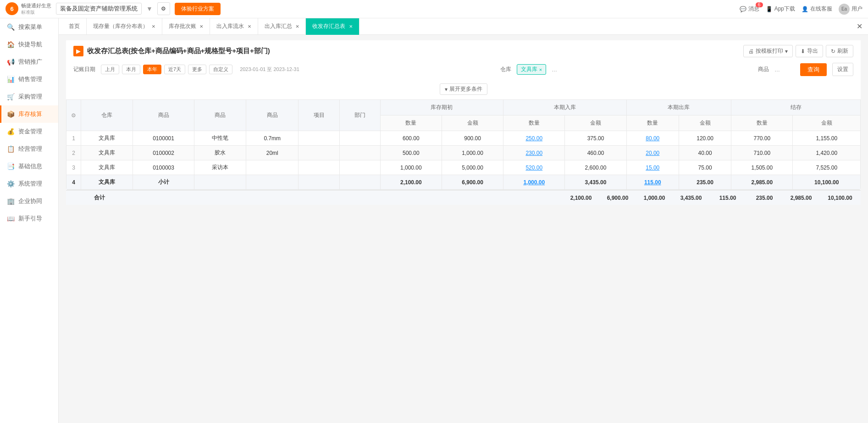 The height and width of the screenshot is (423, 868). What do you see at coordinates (840, 198) in the screenshot?
I see `total-bal-amt: 10,100.00` at bounding box center [840, 198].